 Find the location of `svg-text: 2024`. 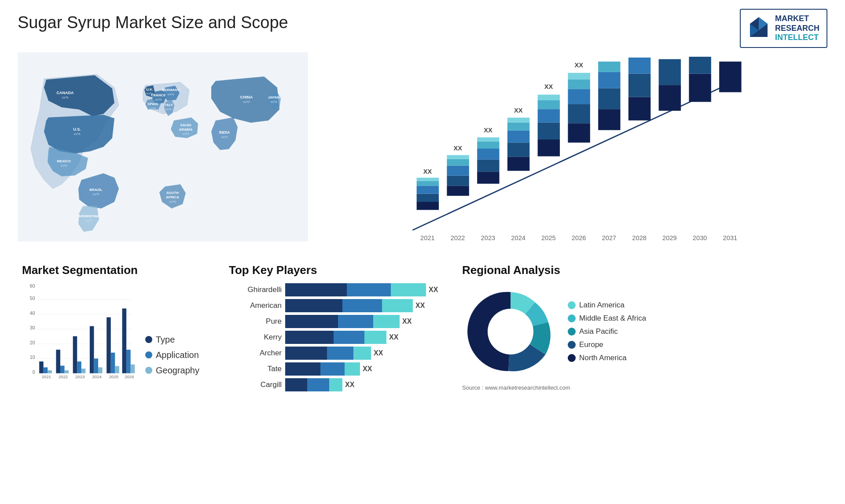

svg-text: 2024 is located at coordinates (518, 238).